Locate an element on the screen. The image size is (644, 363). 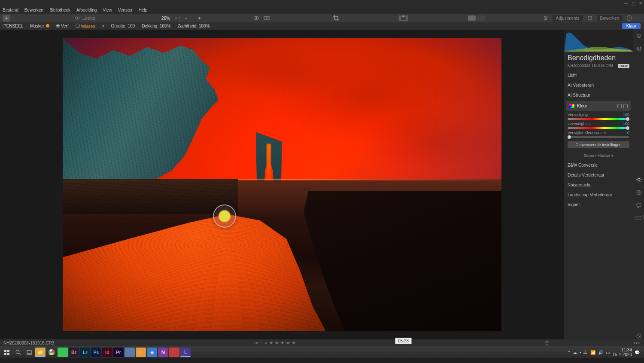
section-color: Kleur is located at coordinates (598, 106).